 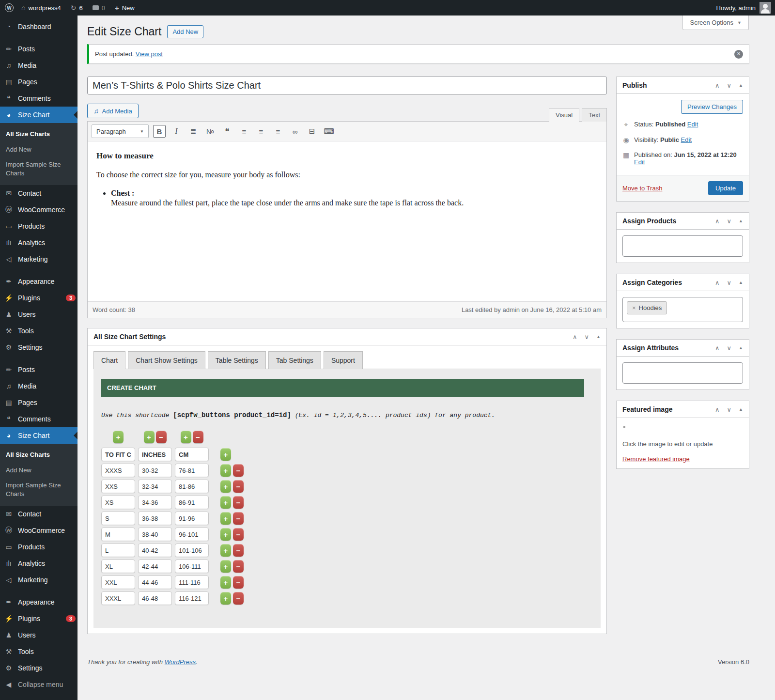 What do you see at coordinates (39, 169) in the screenshot?
I see `sidebar-subitem-import-sample-size-charts: Import Sample Size Charts` at bounding box center [39, 169].